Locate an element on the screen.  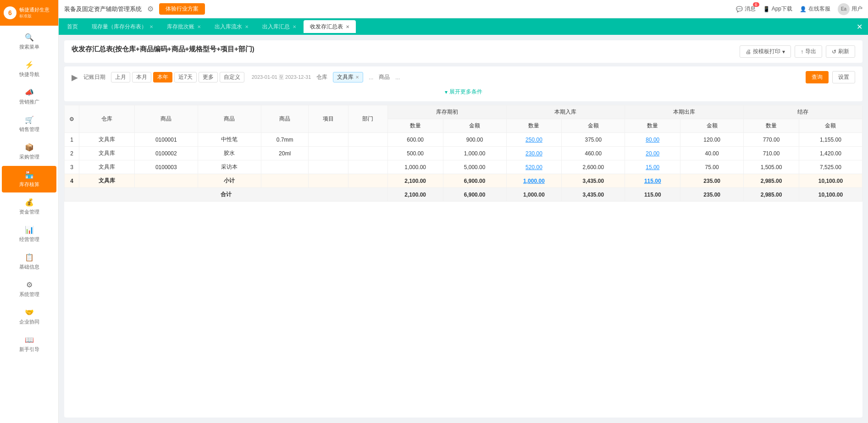
date-btn-this-month: 本月 is located at coordinates (142, 77).